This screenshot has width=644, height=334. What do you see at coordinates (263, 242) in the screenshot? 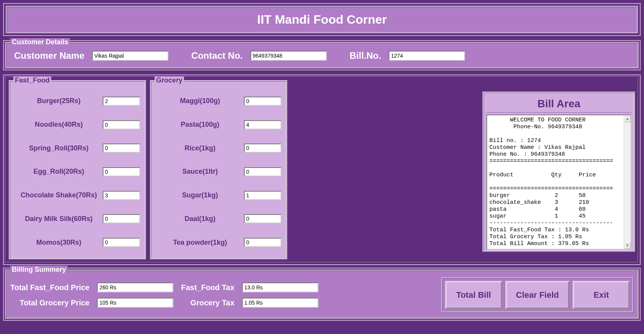
I see `tea-input` at bounding box center [263, 242].